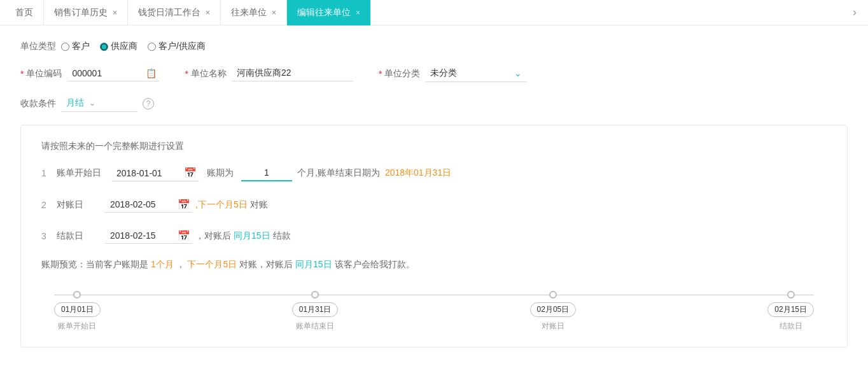 The width and height of the screenshot is (868, 387). I want to click on radio-customer-supplier-label: 客户/供应商, so click(182, 46).